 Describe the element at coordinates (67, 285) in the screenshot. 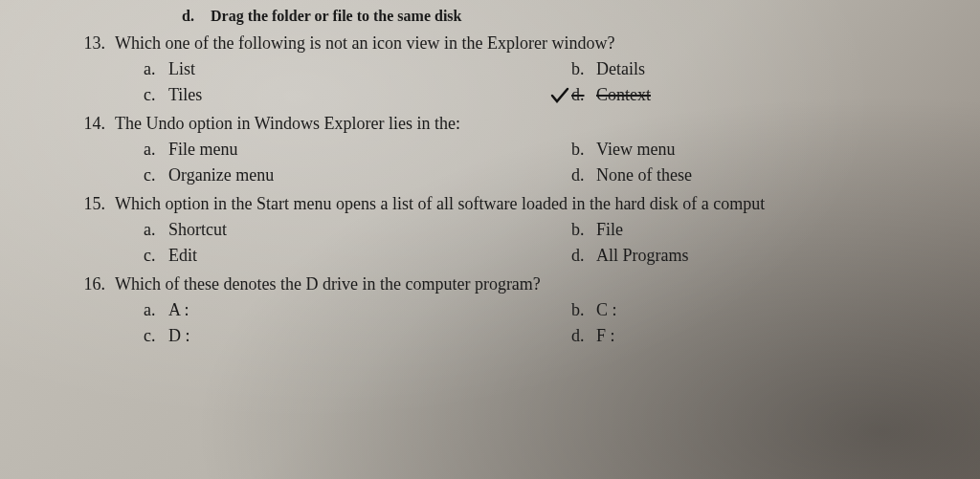

I see `question-number: 16.` at that location.